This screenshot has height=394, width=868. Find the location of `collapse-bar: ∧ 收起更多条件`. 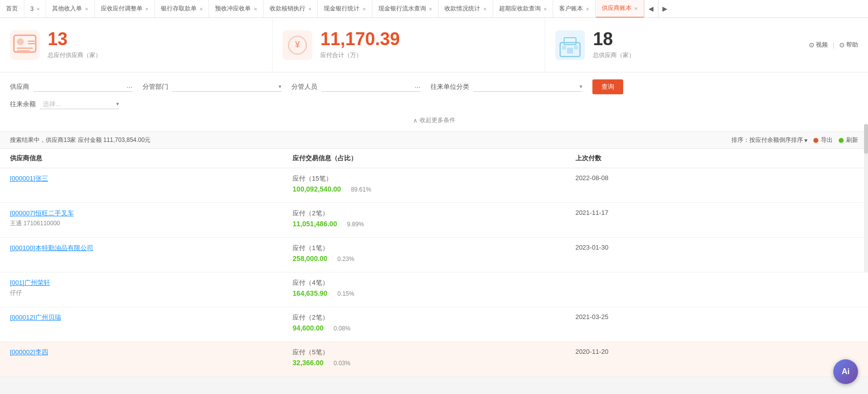

collapse-bar: ∧ 收起更多条件 is located at coordinates (434, 120).